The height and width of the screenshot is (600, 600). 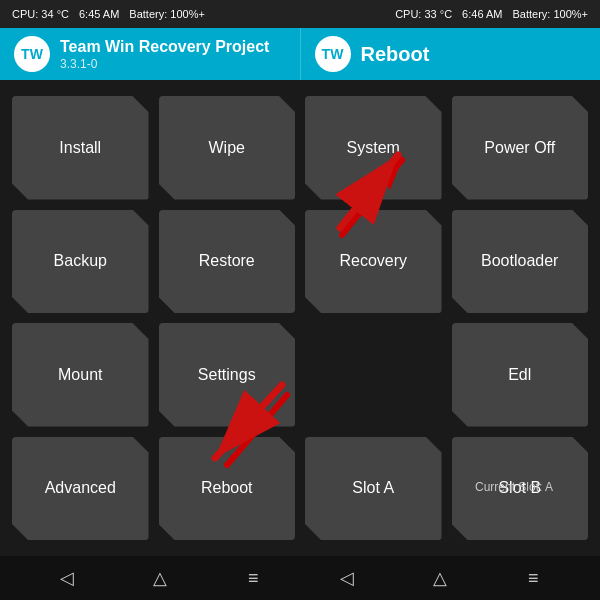 What do you see at coordinates (164, 54) in the screenshot?
I see `header-title-left: Team Win Recovery Project 3.3.1-0` at bounding box center [164, 54].